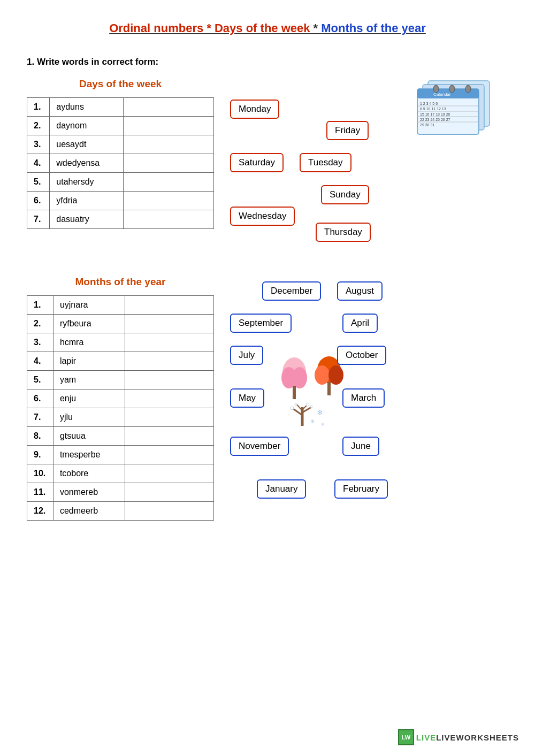  Describe the element at coordinates (39, 219) in the screenshot. I see `days-row-num: 7.` at that location.